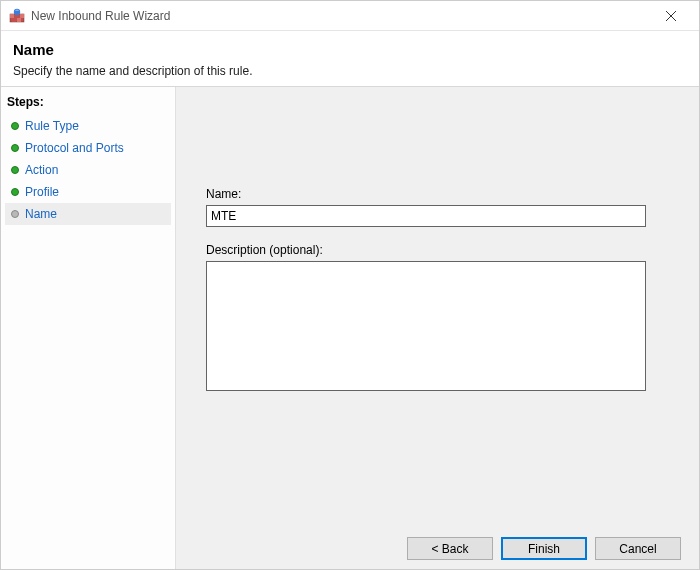 The width and height of the screenshot is (700, 570). Describe the element at coordinates (88, 214) in the screenshot. I see `step-name: Name` at that location.